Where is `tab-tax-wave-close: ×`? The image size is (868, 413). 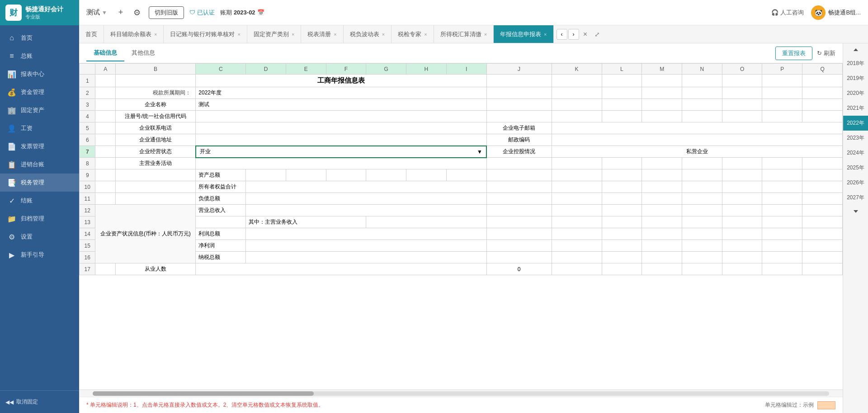 tab-tax-wave-close: × is located at coordinates (383, 34).